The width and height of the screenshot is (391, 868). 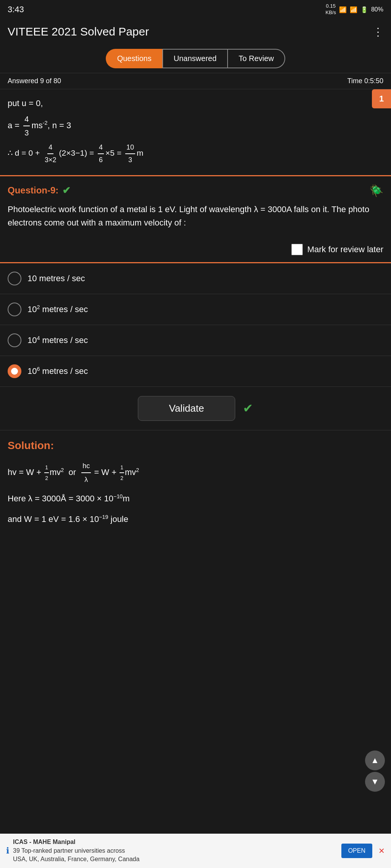 I want to click on option-c: 104 metres / sec, so click(x=196, y=340).